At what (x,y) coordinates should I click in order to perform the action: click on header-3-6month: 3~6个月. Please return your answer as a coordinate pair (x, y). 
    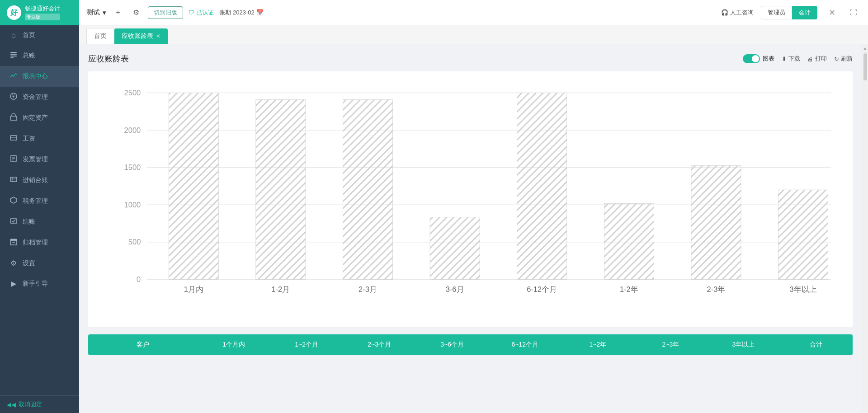
    Looking at the image, I should click on (452, 345).